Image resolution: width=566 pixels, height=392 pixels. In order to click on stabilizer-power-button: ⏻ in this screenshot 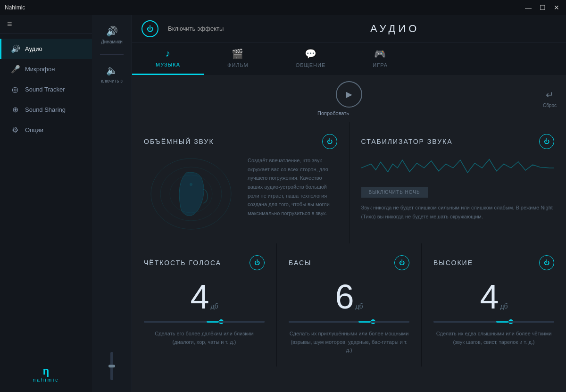, I will do `click(547, 142)`.